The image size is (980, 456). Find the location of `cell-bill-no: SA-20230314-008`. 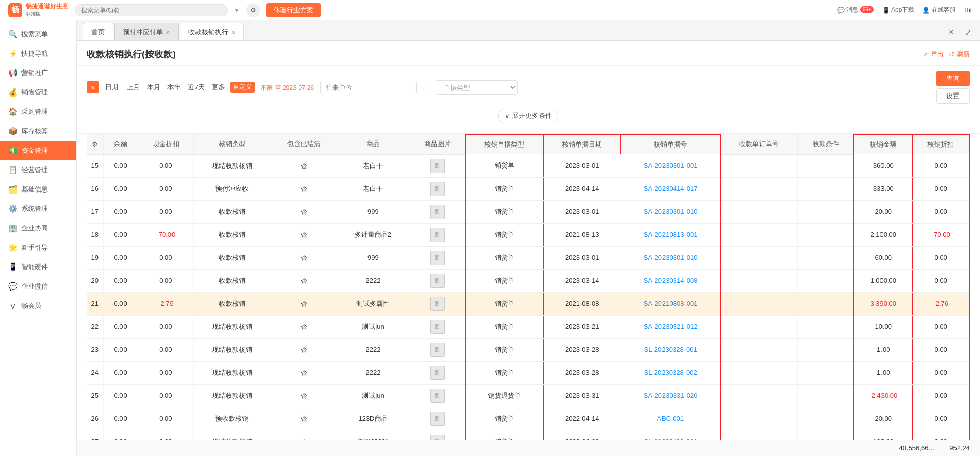

cell-bill-no: SA-20230314-008 is located at coordinates (671, 281).